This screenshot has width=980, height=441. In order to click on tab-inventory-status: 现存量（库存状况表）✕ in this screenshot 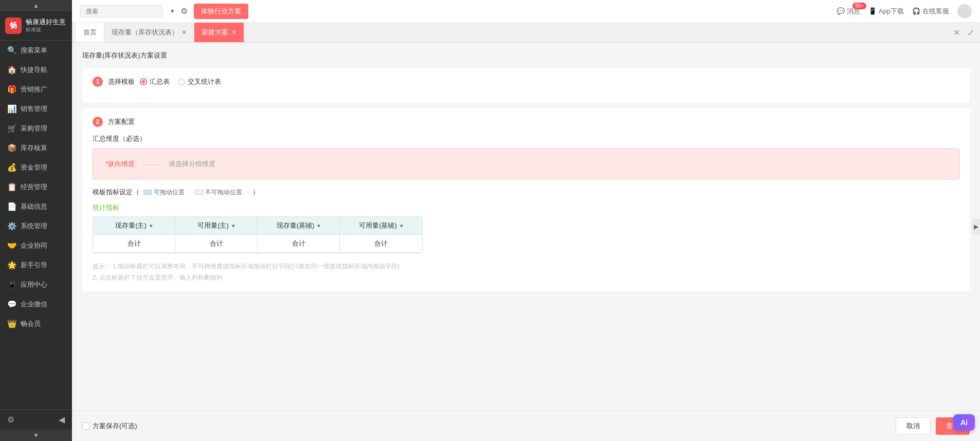, I will do `click(149, 32)`.